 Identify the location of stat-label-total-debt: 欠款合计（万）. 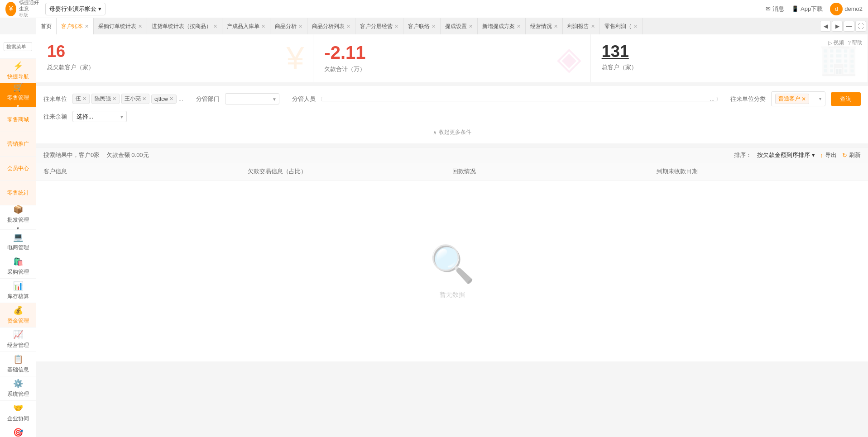
(452, 69).